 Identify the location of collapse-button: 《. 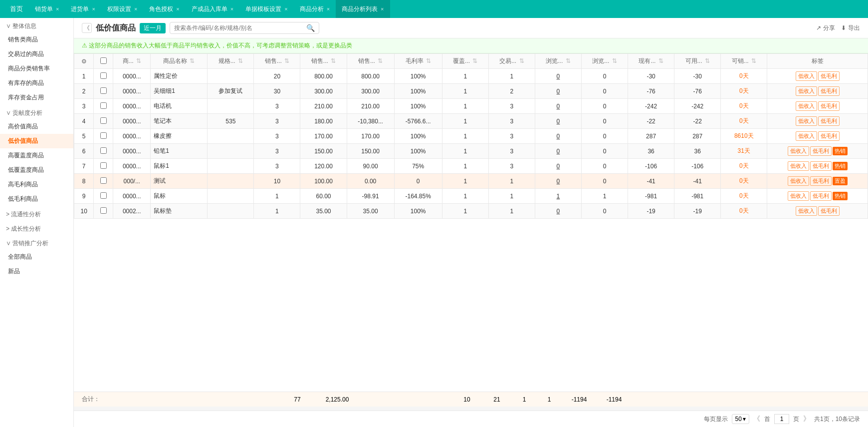
(87, 28).